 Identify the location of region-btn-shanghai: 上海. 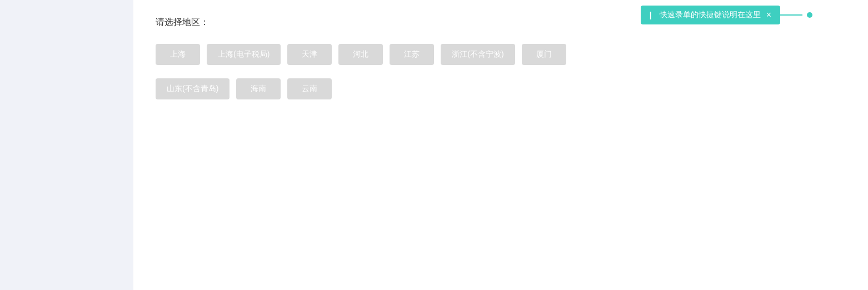
(178, 54).